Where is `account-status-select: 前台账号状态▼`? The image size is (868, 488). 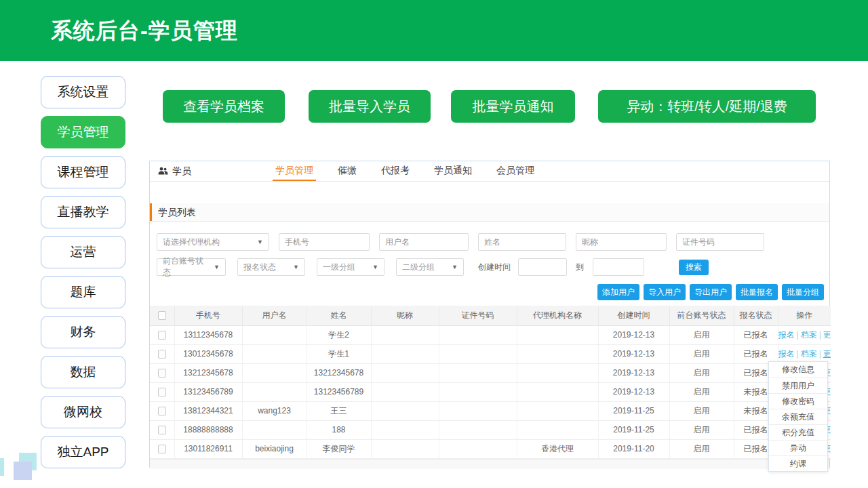 account-status-select: 前台账号状态▼ is located at coordinates (191, 267).